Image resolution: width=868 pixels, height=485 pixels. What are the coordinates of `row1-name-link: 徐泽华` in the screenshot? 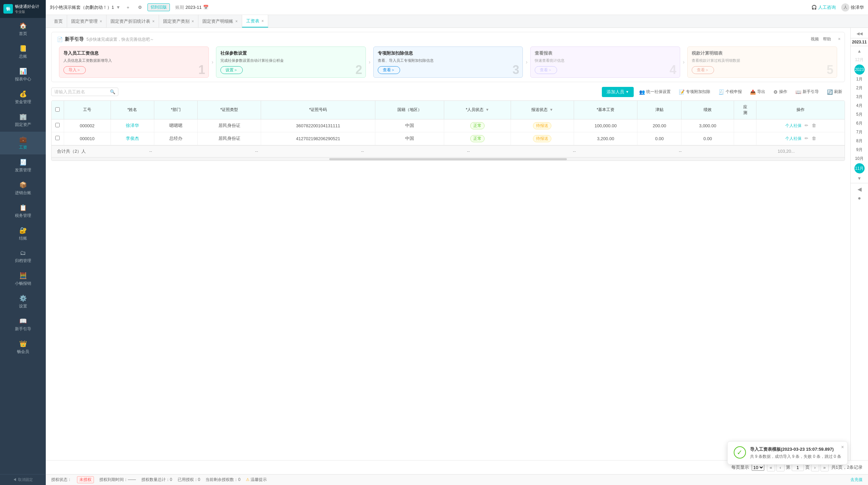 It's located at (132, 126).